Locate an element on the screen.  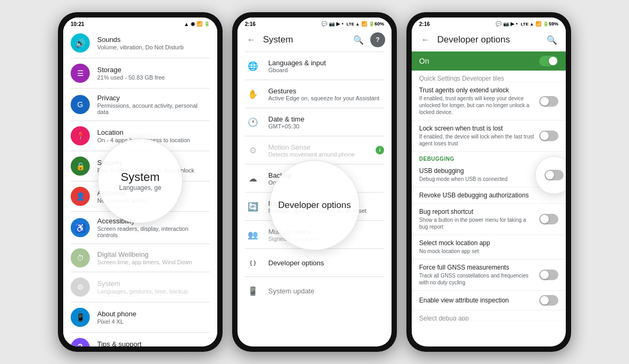
languages-icon: 🌐 is located at coordinates (253, 66).